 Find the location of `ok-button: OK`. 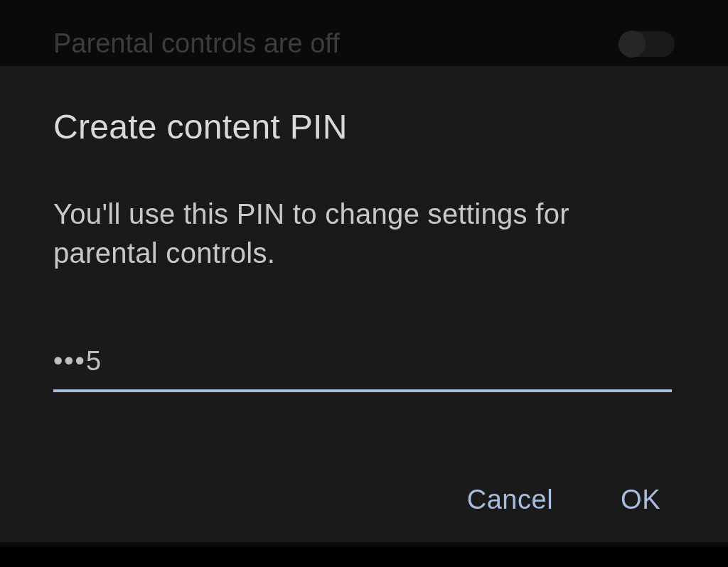

ok-button: OK is located at coordinates (641, 500).